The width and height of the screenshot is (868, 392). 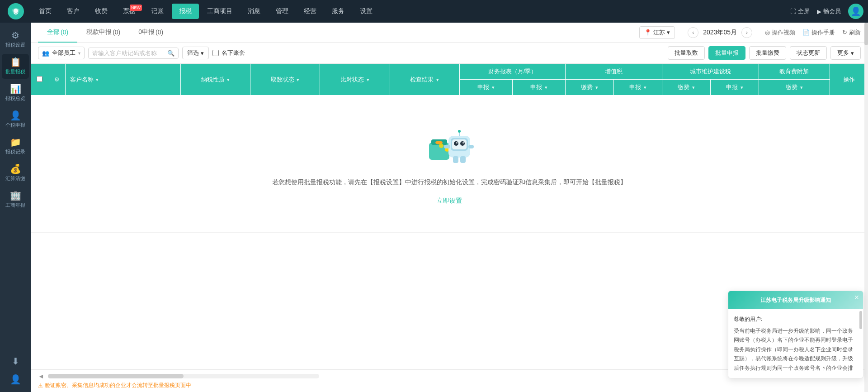 I want to click on horizontal-scrollbar, so click(x=184, y=376).